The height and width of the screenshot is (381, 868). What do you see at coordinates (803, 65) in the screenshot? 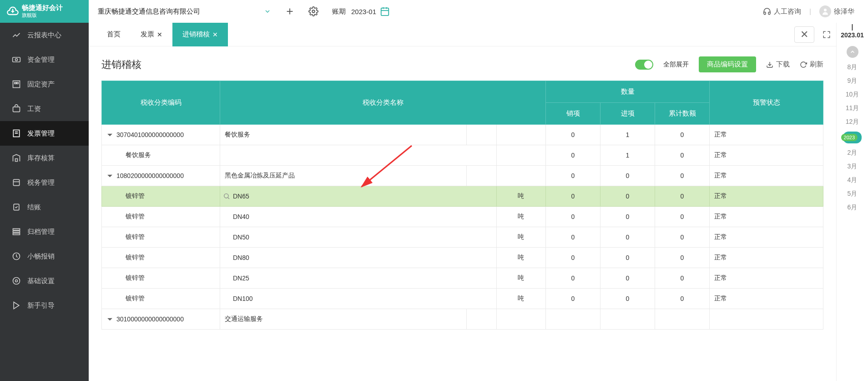
I see `refresh-icon` at bounding box center [803, 65].